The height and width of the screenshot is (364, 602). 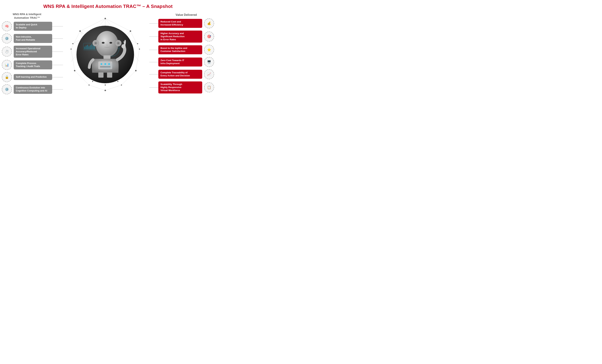 I want to click on left-icon-self-learning: 🔒, so click(x=7, y=77).